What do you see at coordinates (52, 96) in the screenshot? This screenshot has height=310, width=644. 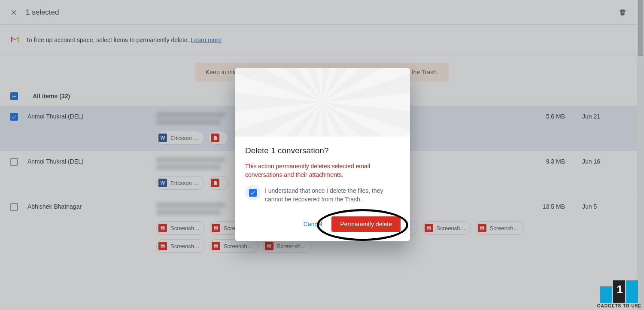 I see `list-header-label: All items (32)` at bounding box center [52, 96].